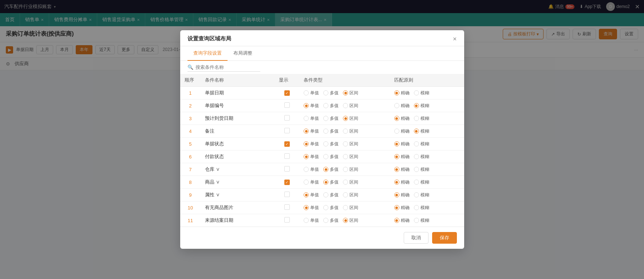  I want to click on modal-close-btn: ×, so click(455, 39).